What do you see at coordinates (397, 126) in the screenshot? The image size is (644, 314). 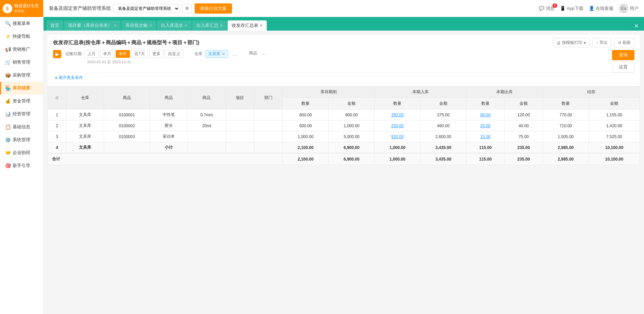 I see `cell-in-qty: 230.00` at bounding box center [397, 126].